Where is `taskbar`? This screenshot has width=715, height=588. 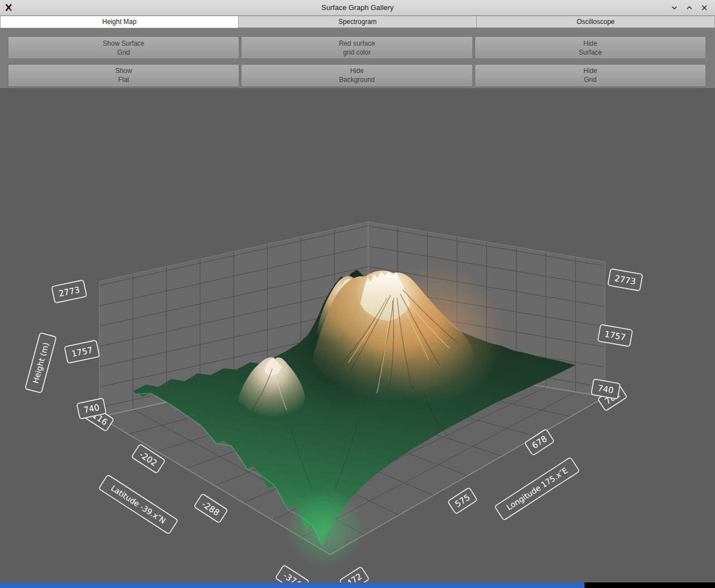
taskbar is located at coordinates (292, 585).